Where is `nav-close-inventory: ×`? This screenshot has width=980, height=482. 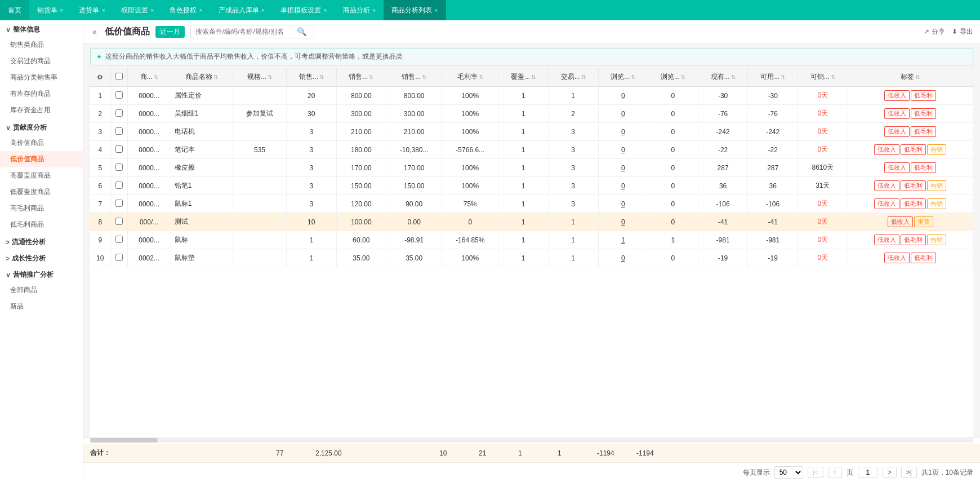 nav-close-inventory: × is located at coordinates (263, 10).